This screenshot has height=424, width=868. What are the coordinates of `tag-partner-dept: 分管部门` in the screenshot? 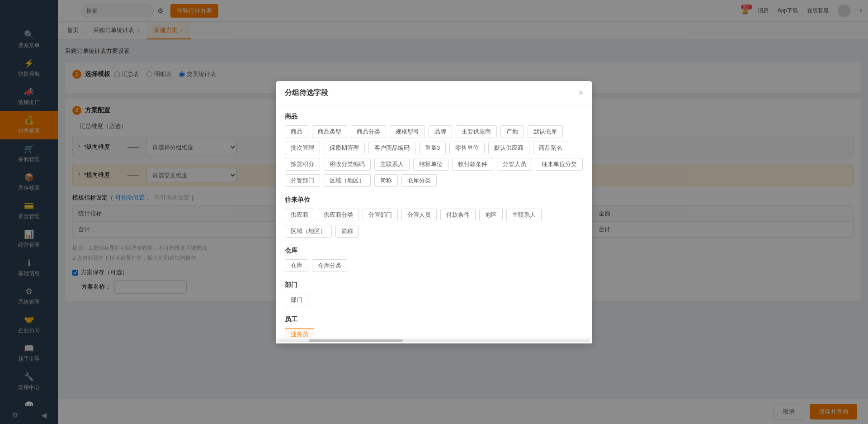 It's located at (380, 215).